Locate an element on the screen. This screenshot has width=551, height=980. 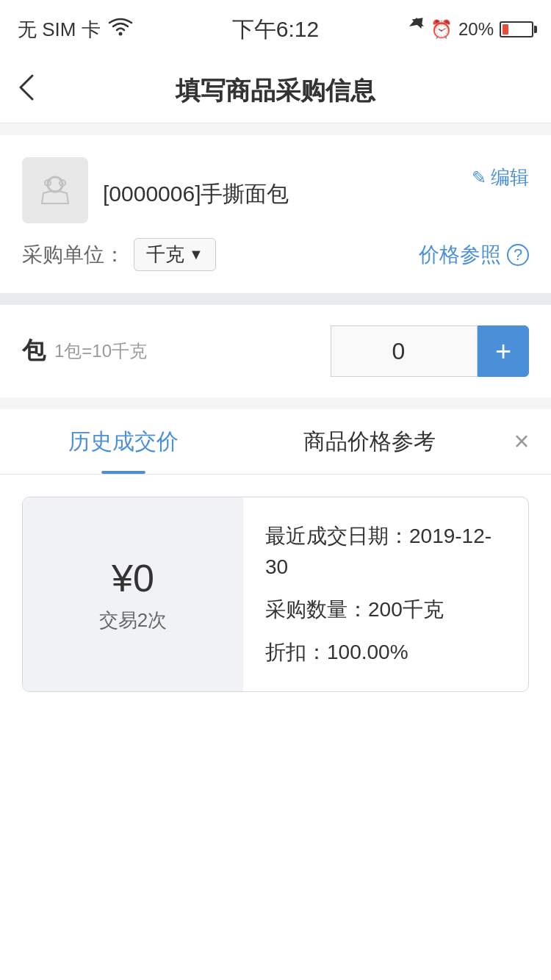
discount-row: 折扣：100.00% is located at coordinates (386, 652).